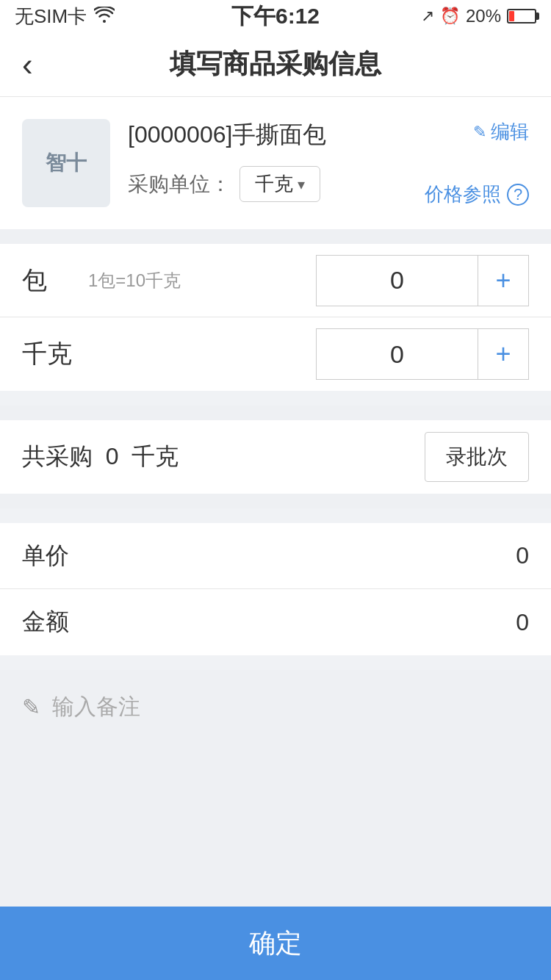  Describe the element at coordinates (301, 184) in the screenshot. I see `chevron-down-icon: ▾` at that location.